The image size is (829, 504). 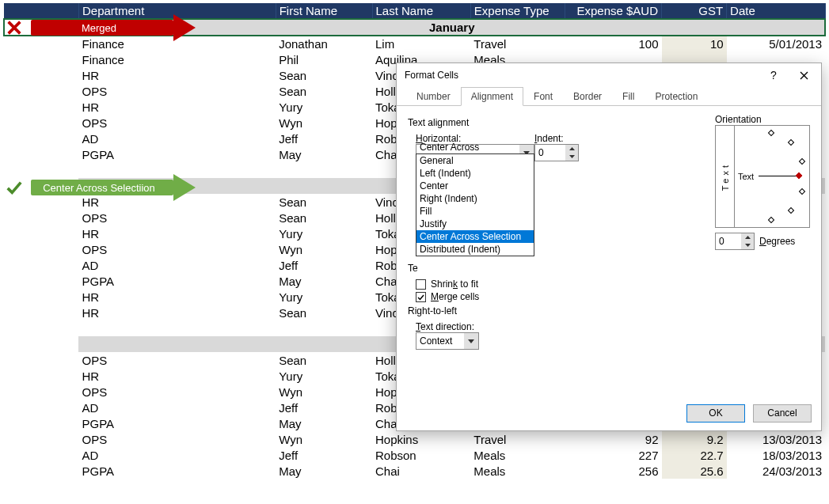 What do you see at coordinates (421, 285) in the screenshot?
I see `shrink-checkbox` at bounding box center [421, 285].